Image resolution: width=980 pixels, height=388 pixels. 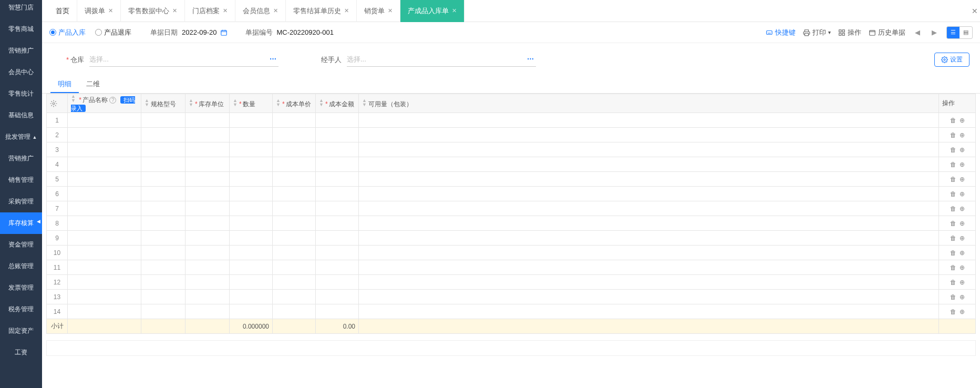 I want to click on print-link: 打印 ▾, so click(x=817, y=33).